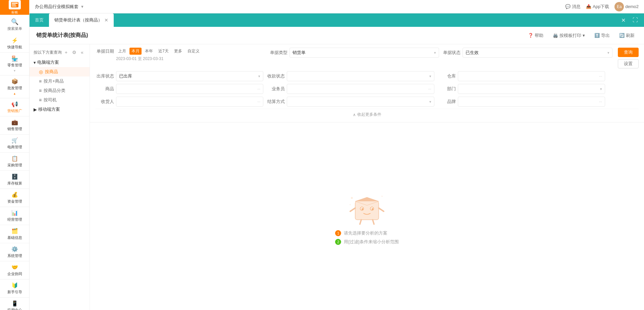  Describe the element at coordinates (194, 51) in the screenshot. I see `date-tab-custom: 自定义` at that location.